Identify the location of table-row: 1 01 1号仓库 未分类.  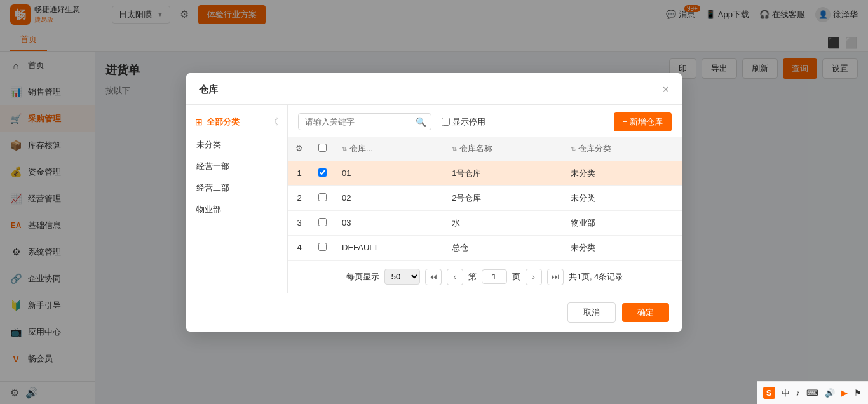
(485, 173).